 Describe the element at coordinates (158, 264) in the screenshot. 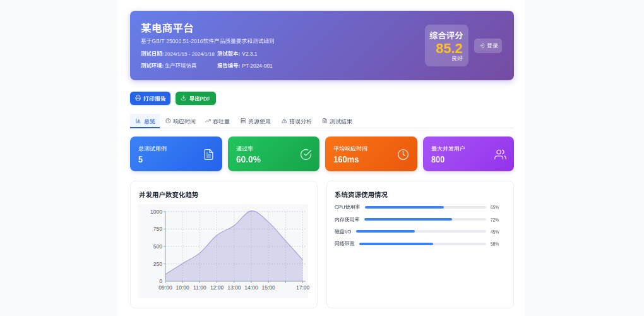

I see `svg-text: 250` at that location.